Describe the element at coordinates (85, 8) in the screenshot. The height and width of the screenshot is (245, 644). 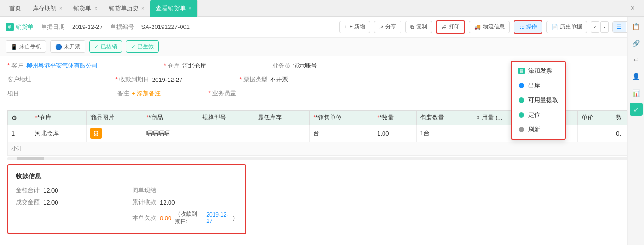
I see `tab-sales: 销货单 ×` at that location.